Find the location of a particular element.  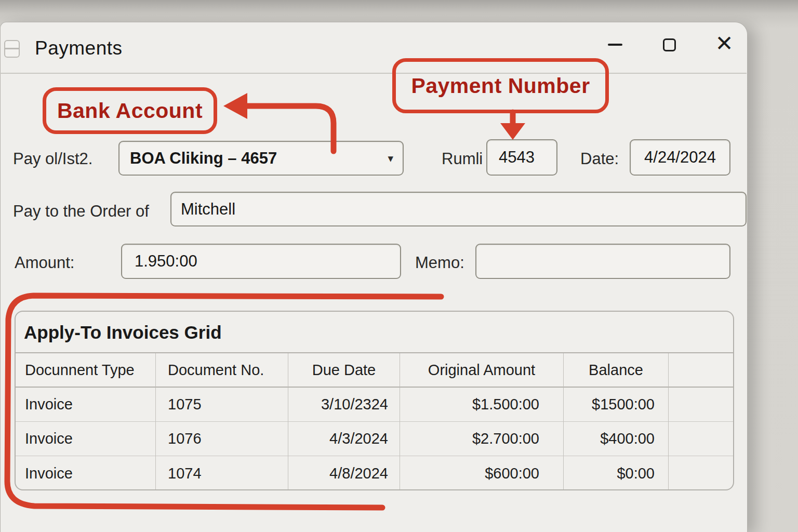

maximize-button is located at coordinates (669, 45).